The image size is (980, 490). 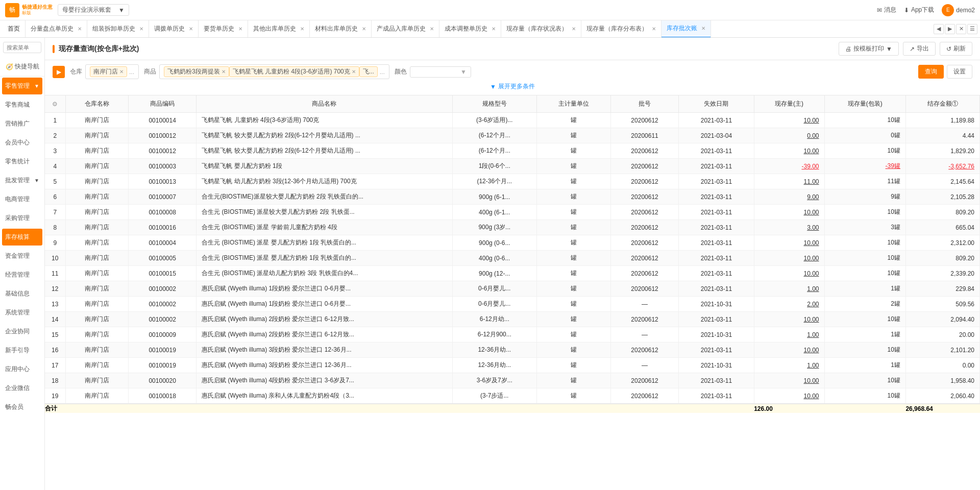 What do you see at coordinates (162, 365) in the screenshot?
I see `row-code: 00100019` at bounding box center [162, 365].